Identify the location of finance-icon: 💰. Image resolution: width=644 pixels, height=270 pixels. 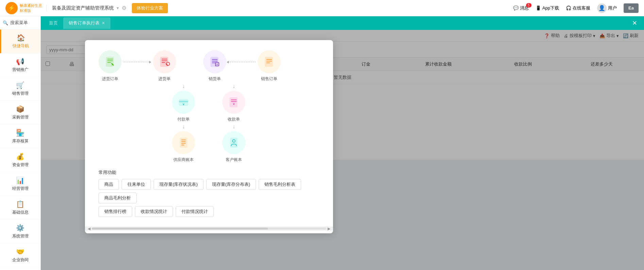
(20, 157).